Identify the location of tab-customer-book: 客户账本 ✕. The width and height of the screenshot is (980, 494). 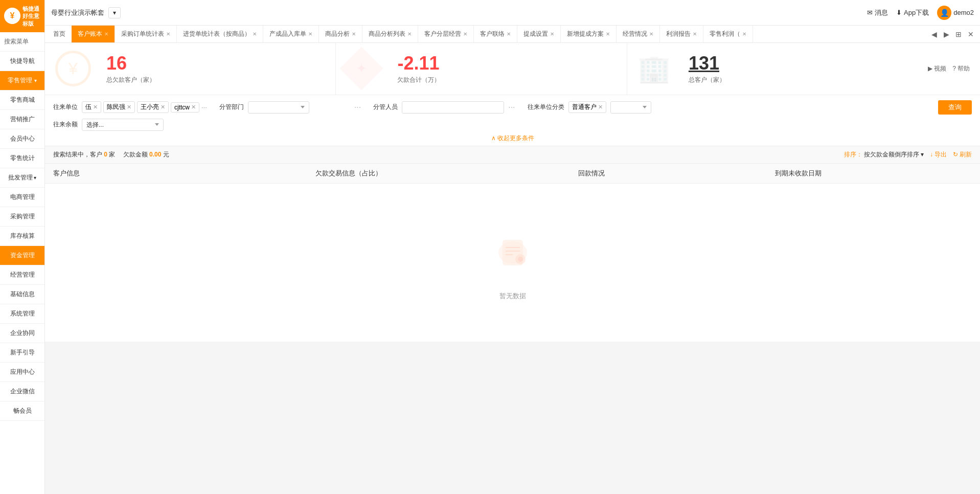
(93, 34).